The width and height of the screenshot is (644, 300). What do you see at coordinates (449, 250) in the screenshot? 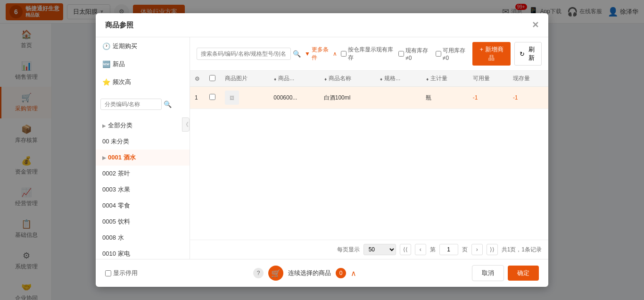
I see `page-number-input` at bounding box center [449, 250].